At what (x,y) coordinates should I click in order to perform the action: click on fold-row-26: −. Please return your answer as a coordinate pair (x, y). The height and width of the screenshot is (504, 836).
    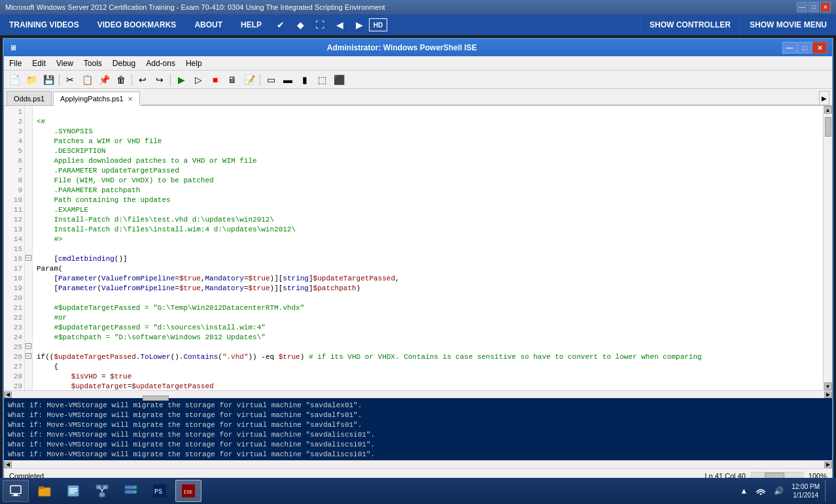
    Looking at the image, I should click on (29, 356).